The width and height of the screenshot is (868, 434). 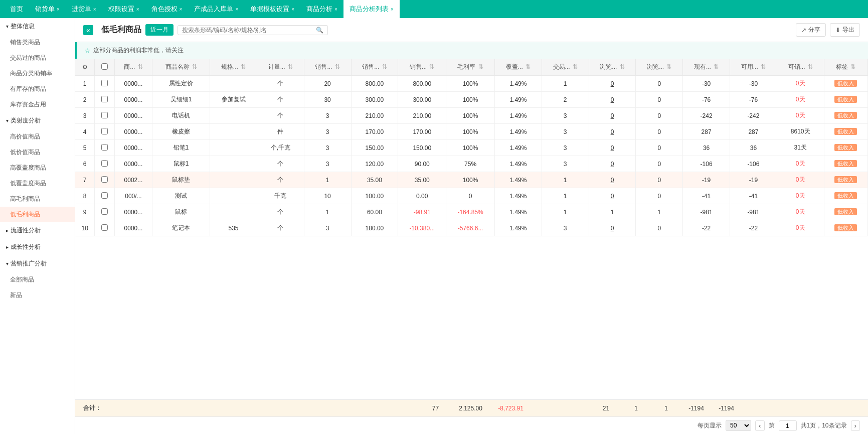 I want to click on sidebar-item-new-products: 新品, so click(x=37, y=295).